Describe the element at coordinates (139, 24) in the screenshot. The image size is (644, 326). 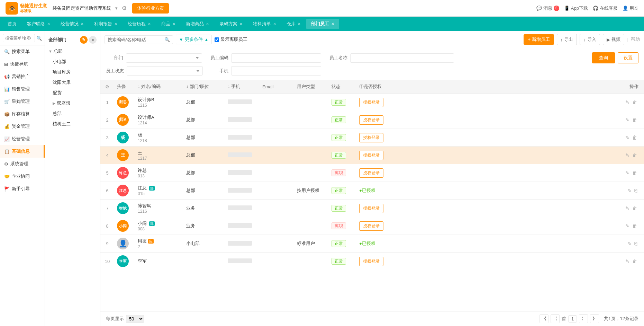
I see `tab-process: 经营历程 ✕` at that location.